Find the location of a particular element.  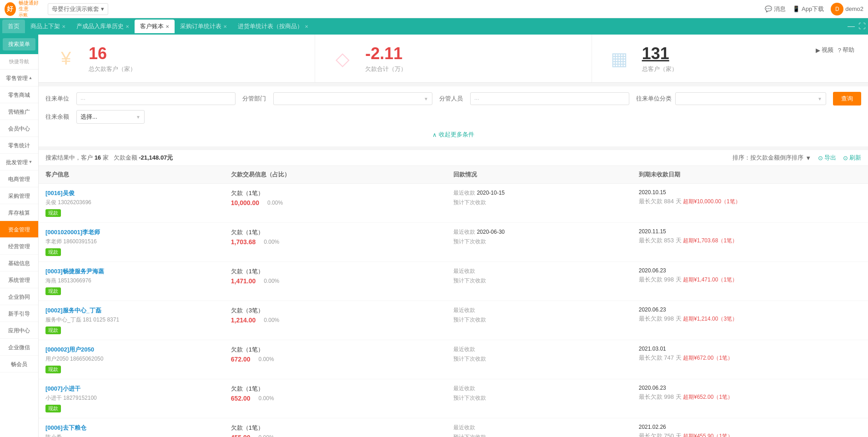

tab-home: 首页 is located at coordinates (14, 26).